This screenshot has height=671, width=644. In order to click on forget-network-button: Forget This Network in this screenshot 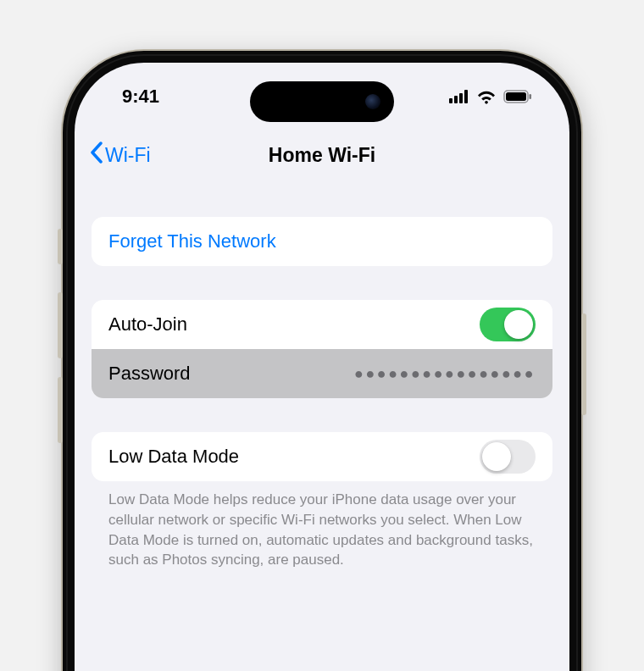, I will do `click(322, 241)`.